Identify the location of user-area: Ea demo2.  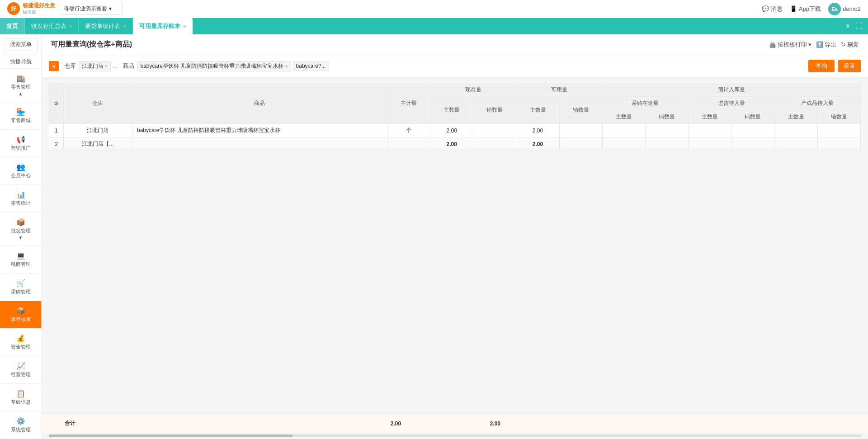
(844, 9).